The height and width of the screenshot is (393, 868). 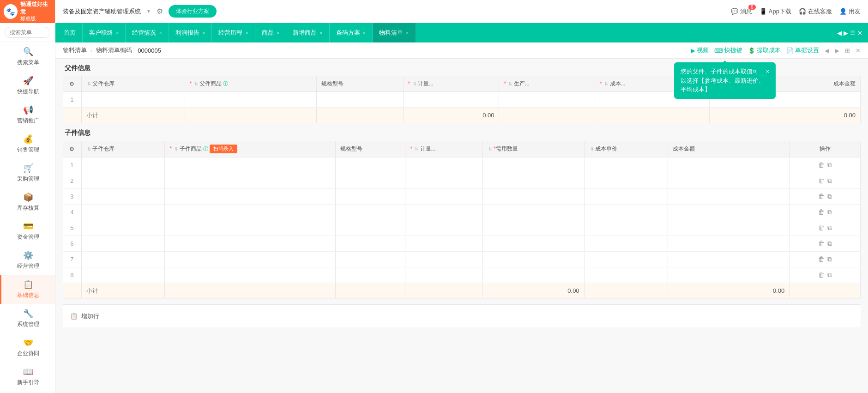 What do you see at coordinates (451, 100) in the screenshot?
I see `parent-qty-cell` at bounding box center [451, 100].